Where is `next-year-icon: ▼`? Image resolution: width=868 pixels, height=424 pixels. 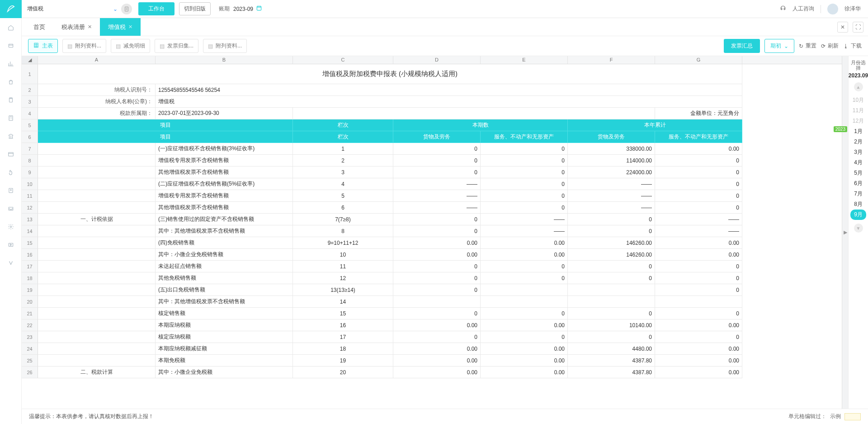
next-year-icon: ▼ is located at coordinates (859, 228).